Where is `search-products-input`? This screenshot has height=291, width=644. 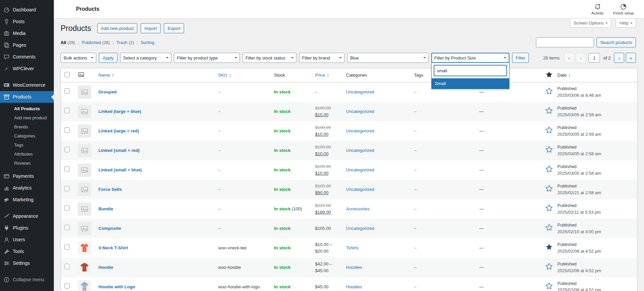
search-products-input is located at coordinates (565, 42).